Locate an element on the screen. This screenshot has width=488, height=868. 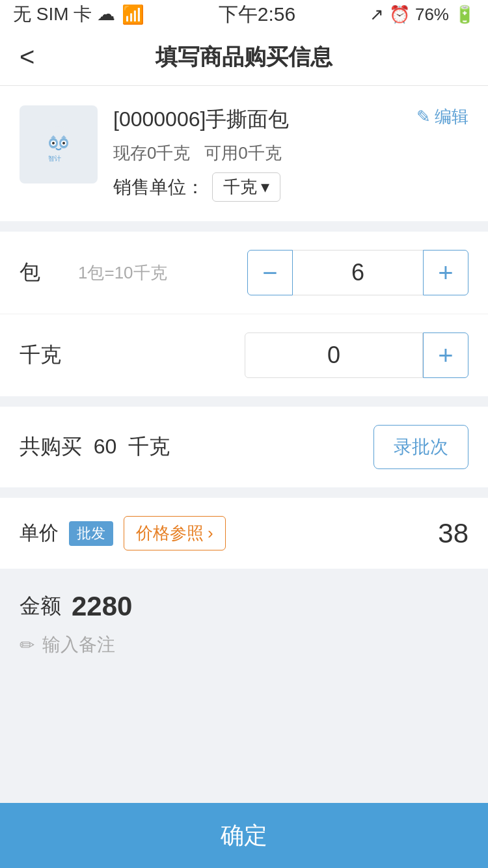
kg-row: 千克 + is located at coordinates (244, 355).